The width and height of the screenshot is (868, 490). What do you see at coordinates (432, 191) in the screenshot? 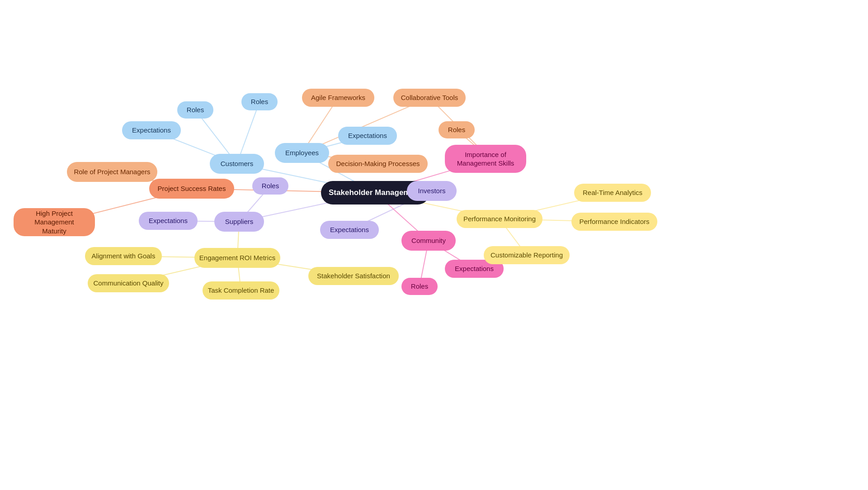
I see `node-investors: Investors` at bounding box center [432, 191].